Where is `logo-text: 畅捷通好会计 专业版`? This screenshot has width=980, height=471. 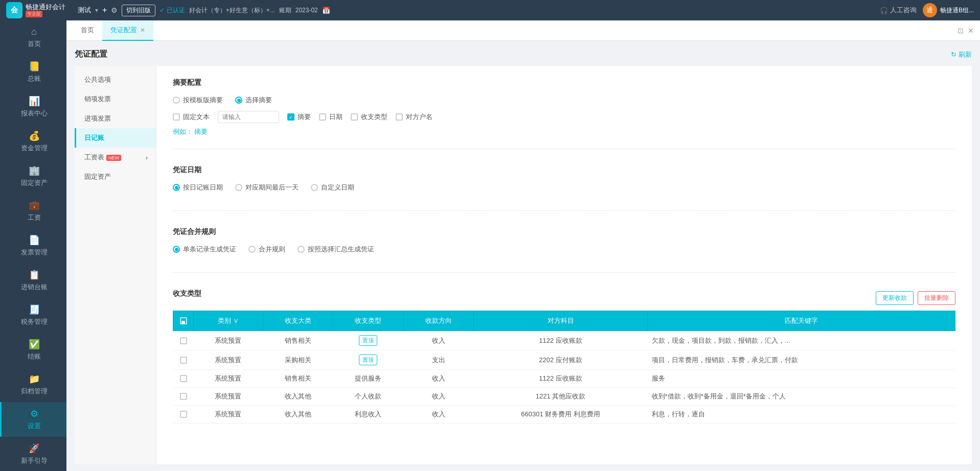 logo-text: 畅捷通好会计 专业版 is located at coordinates (45, 10).